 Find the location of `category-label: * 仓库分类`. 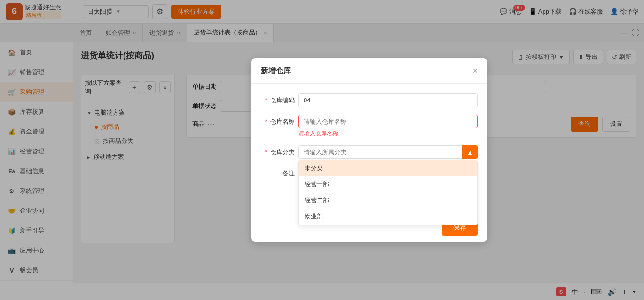

category-label: * 仓库分类 is located at coordinates (280, 151).